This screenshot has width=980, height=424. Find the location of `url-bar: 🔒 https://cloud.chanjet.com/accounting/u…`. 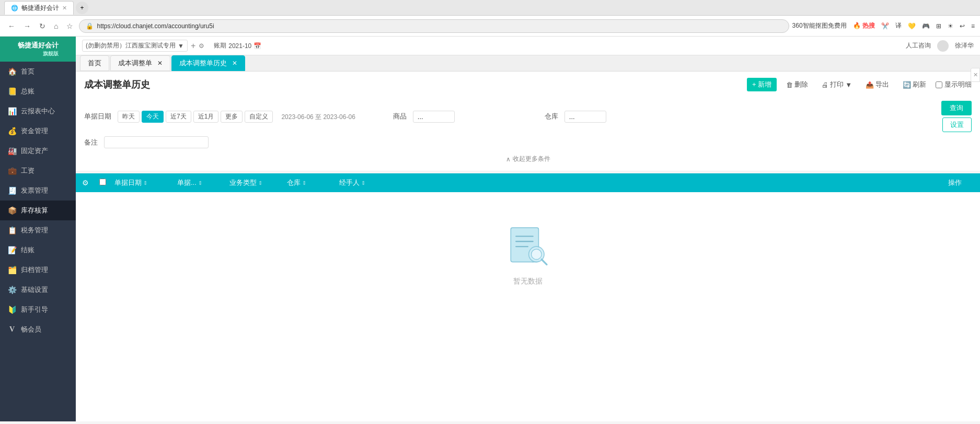

url-bar: 🔒 https://cloud.chanjet.com/accounting/u… is located at coordinates (434, 26).